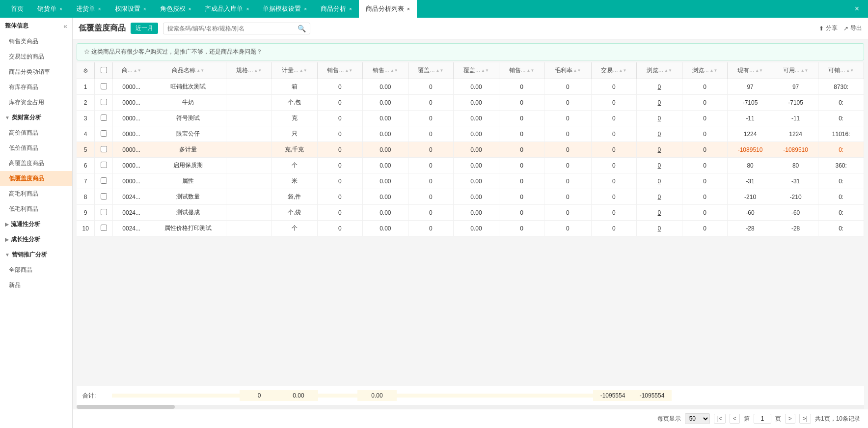  What do you see at coordinates (388, 9) in the screenshot?
I see `nav-product-analysis-list: 商品分析列表 ×` at bounding box center [388, 9].